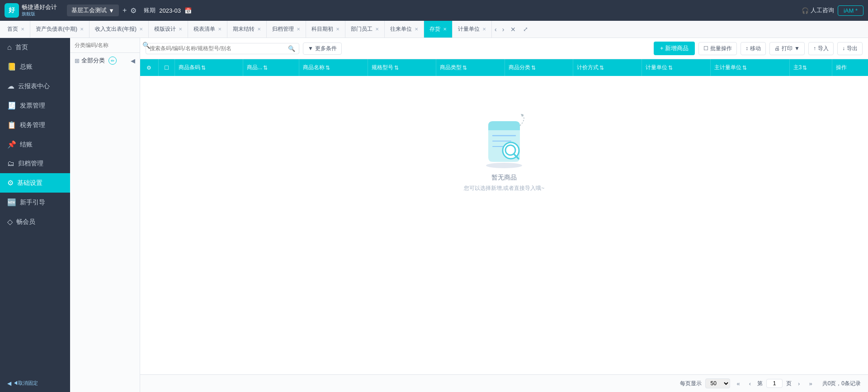 The image size is (868, 392). What do you see at coordinates (188, 11) in the screenshot?
I see `calendar-icon: 📅` at bounding box center [188, 11].